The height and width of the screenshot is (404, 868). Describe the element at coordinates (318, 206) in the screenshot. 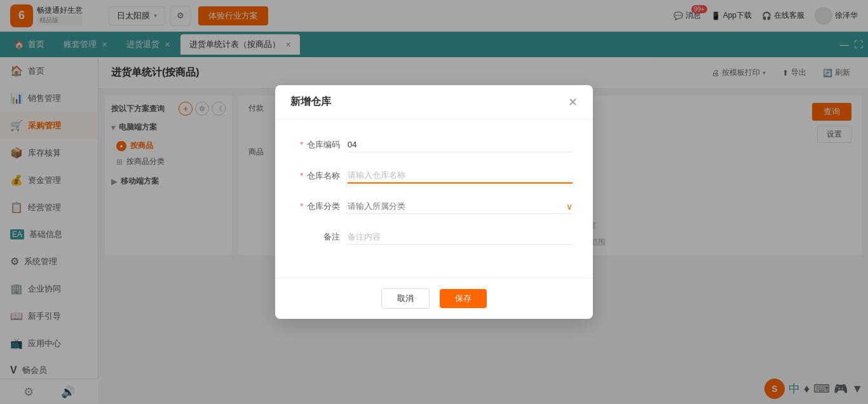

I see `form-category-label: * 仓库分类` at that location.